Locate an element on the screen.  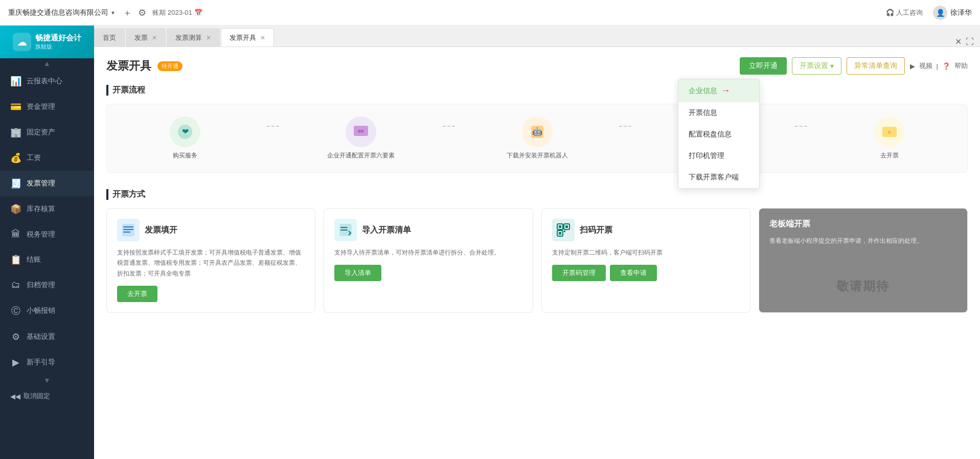
video-label: 视频 is located at coordinates (926, 66).